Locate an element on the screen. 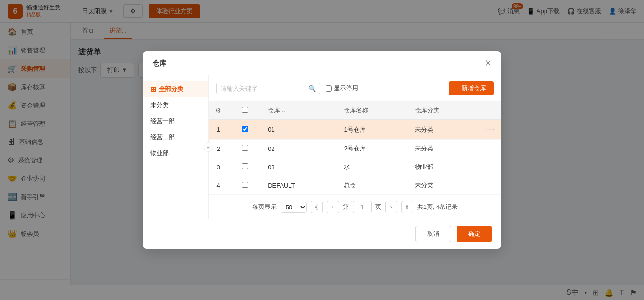 This screenshot has width=644, height=300. td-index: 3 is located at coordinates (218, 167).